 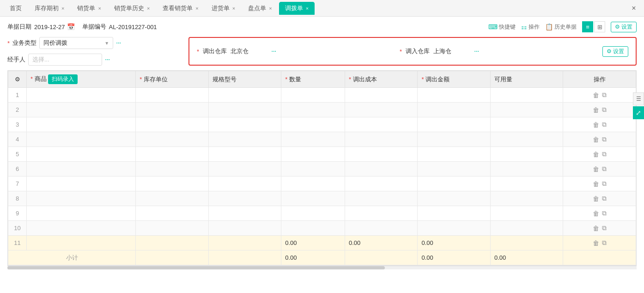 I want to click on close-tab-sales-order: ×, so click(x=99, y=8).